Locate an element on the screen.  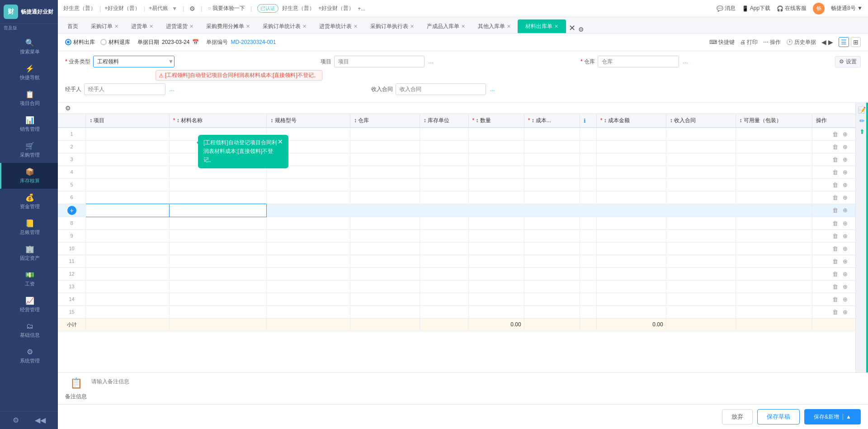
save-new-dropdown-icon: ▲ is located at coordinates (847, 417).